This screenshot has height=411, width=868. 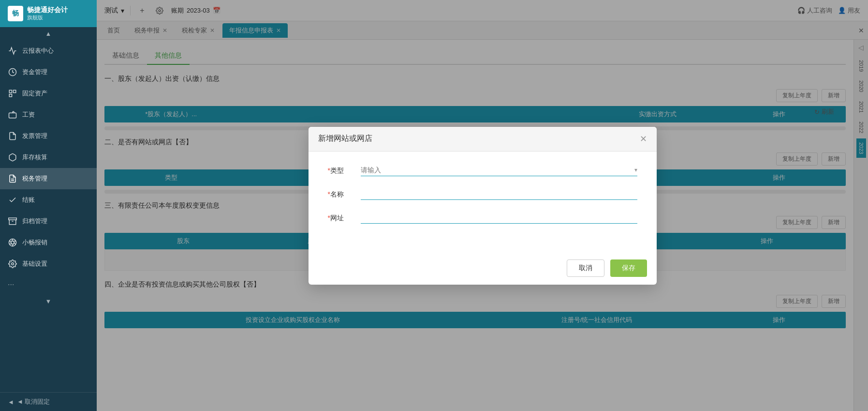 I want to click on xiaochang-icon, so click(x=13, y=243).